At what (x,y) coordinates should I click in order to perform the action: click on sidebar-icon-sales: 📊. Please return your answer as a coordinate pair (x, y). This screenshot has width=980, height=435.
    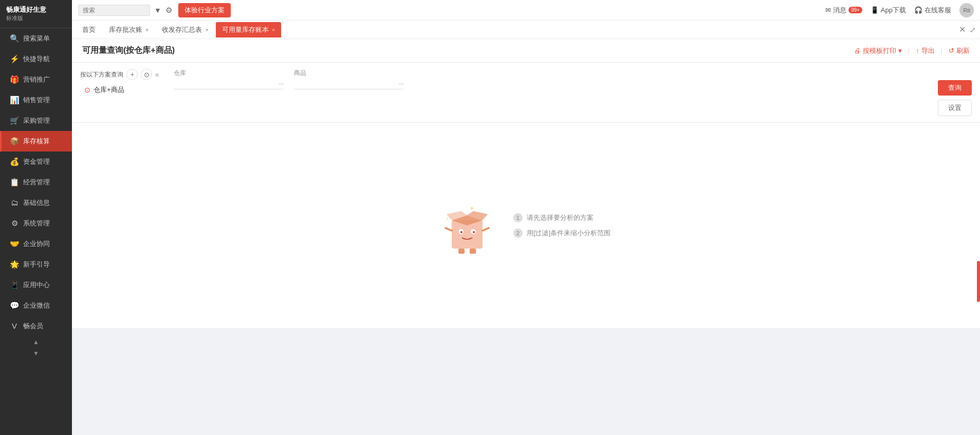
    Looking at the image, I should click on (14, 100).